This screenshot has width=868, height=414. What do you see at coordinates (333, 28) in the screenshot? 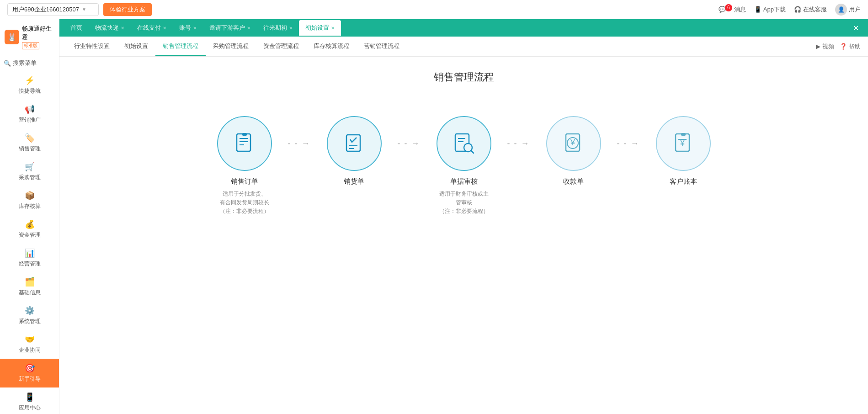
I see `close-tab-icon-initial-setup: ✕` at bounding box center [333, 28].